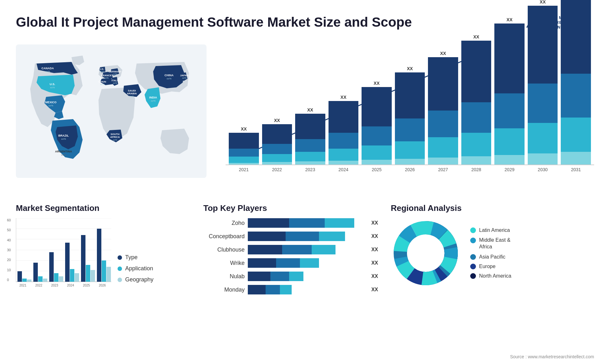 Image resolution: width=610 pixels, height=364 pixels. Describe the element at coordinates (344, 97) in the screenshot. I see `bar-label-2024: XX` at that location.